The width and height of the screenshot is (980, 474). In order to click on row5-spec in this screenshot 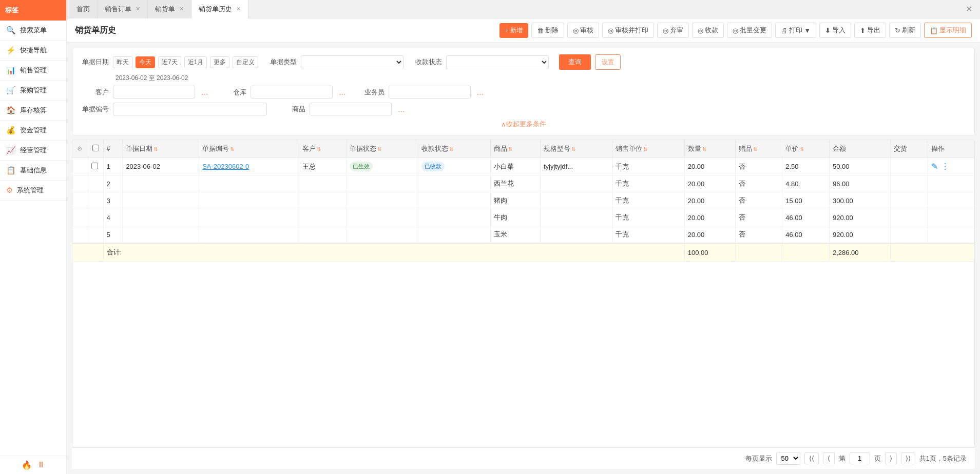, I will do `click(576, 235)`.